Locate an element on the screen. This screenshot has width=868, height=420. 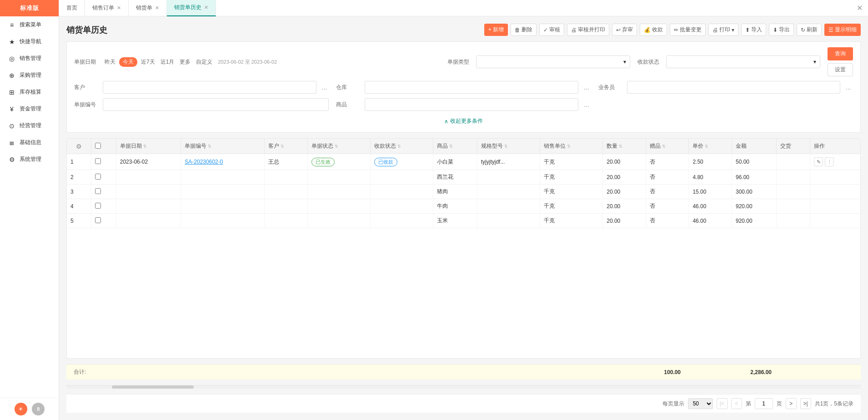
filter-product: 商品 ... is located at coordinates (463, 105).